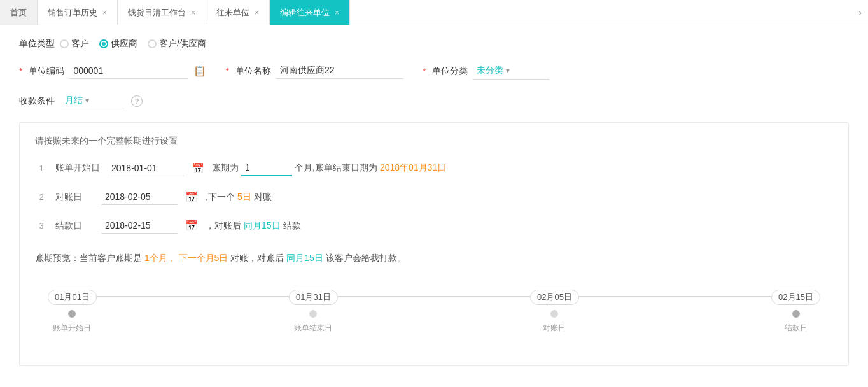 Image resolution: width=868 pixels, height=387 pixels. I want to click on period-desc-1-prefix: 账期为, so click(225, 168).